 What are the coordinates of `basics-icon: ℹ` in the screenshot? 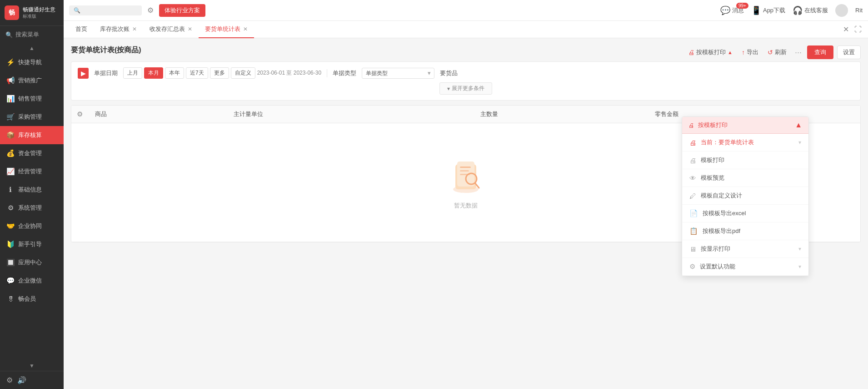 It's located at (10, 190).